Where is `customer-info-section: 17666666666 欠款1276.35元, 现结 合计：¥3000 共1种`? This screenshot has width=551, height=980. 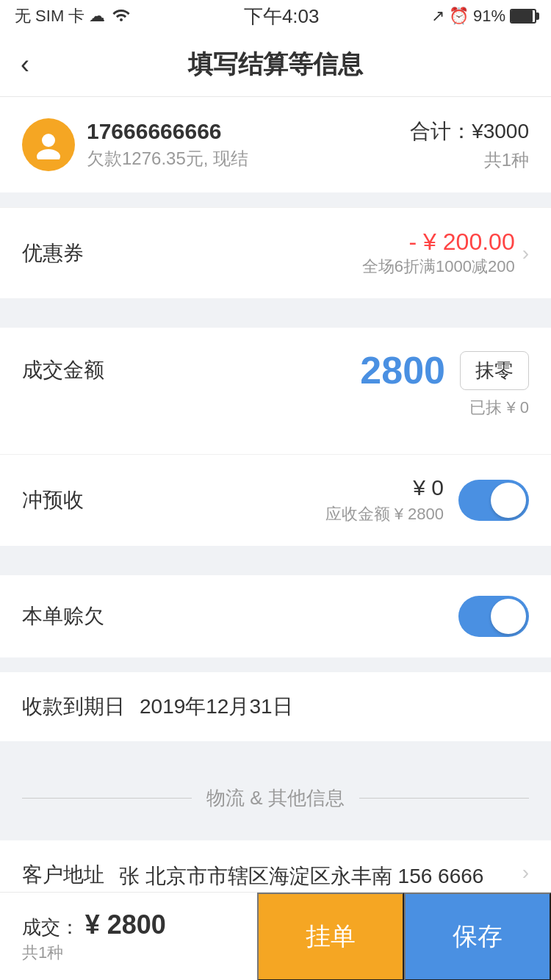
customer-info-section: 17666666666 欠款1276.35元, 现结 合计：¥3000 共1种 is located at coordinates (276, 145).